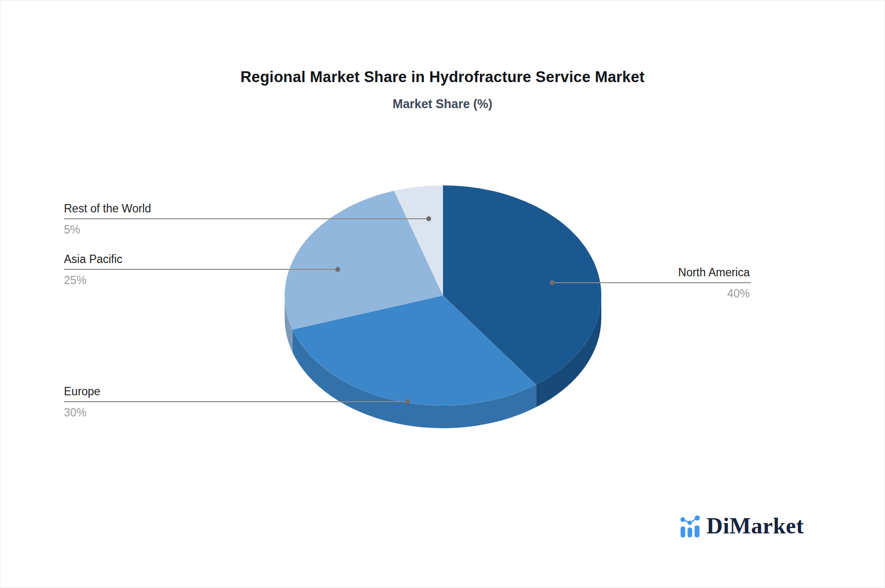 The width and height of the screenshot is (885, 588). Describe the element at coordinates (107, 208) in the screenshot. I see `slice-label-rest-of-the-world: Rest of the World` at that location.